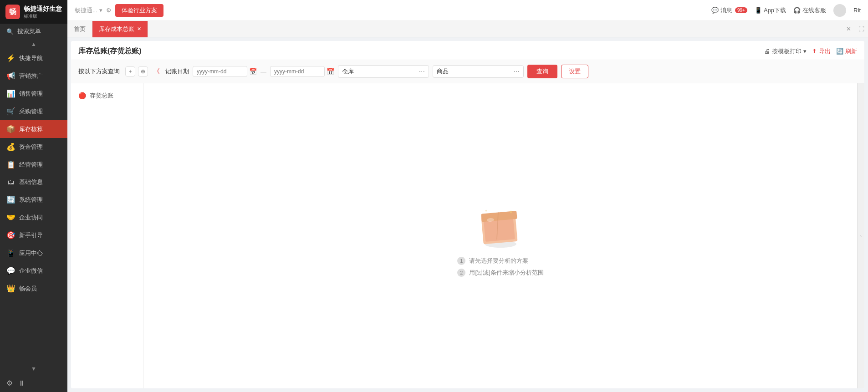 The image size is (868, 392). What do you see at coordinates (797, 10) in the screenshot?
I see `headset-icon: 🎧` at bounding box center [797, 10].